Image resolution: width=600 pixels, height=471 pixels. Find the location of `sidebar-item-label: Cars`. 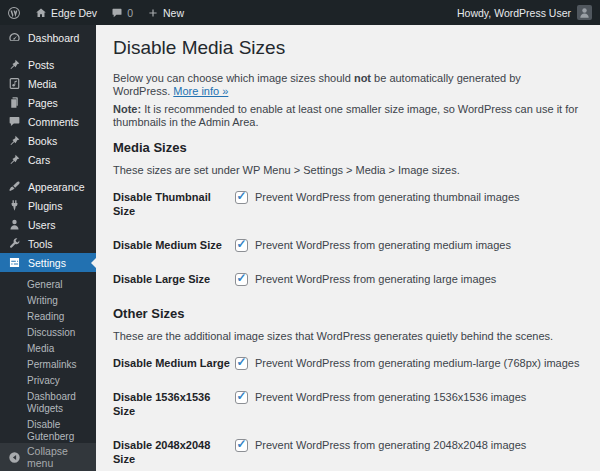

sidebar-item-label: Cars is located at coordinates (39, 160).